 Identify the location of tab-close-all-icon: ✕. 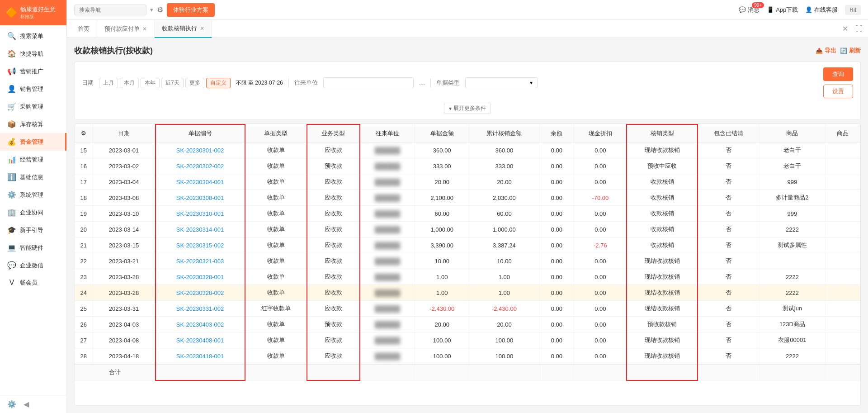
(845, 29).